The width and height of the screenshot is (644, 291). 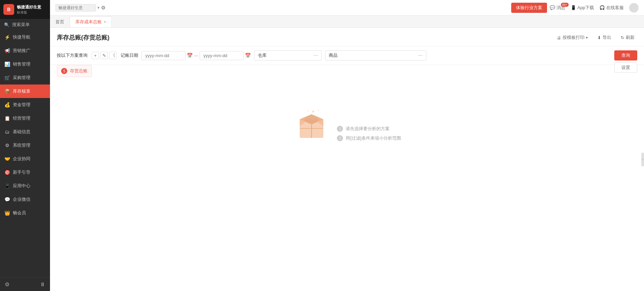 What do you see at coordinates (7, 132) in the screenshot?
I see `basic-info-icon: 🗂` at bounding box center [7, 132].